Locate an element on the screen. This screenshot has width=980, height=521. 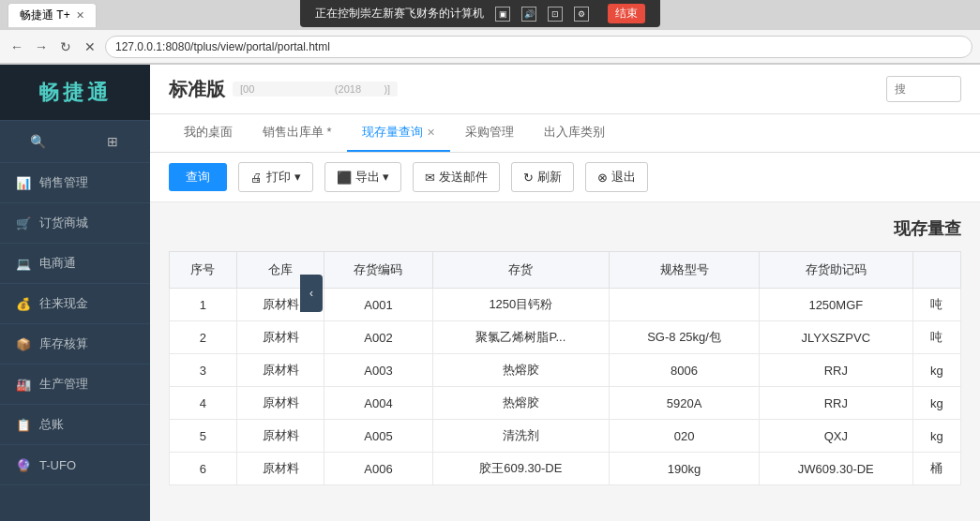
reload-button: ↻ is located at coordinates (66, 47).